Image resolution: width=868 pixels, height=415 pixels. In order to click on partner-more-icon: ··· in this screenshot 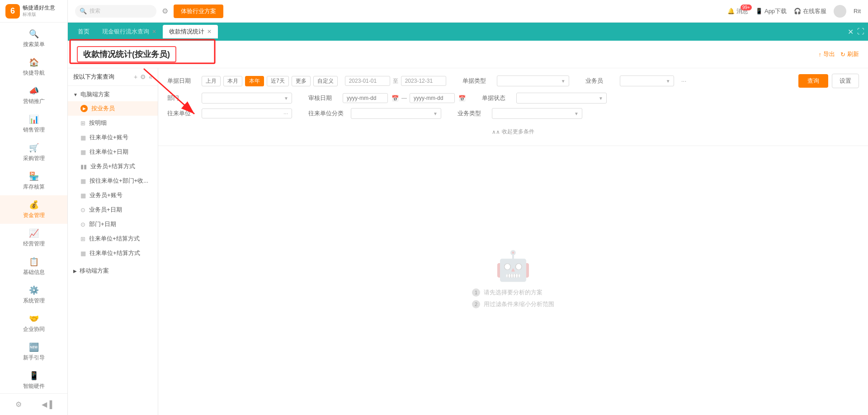, I will do `click(286, 113)`.